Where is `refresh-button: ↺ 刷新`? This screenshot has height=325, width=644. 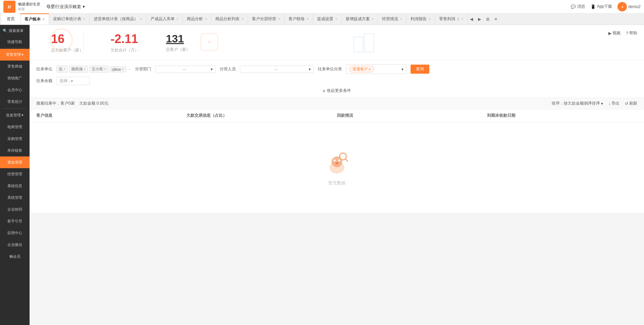
refresh-button: ↺ 刷新 is located at coordinates (631, 104).